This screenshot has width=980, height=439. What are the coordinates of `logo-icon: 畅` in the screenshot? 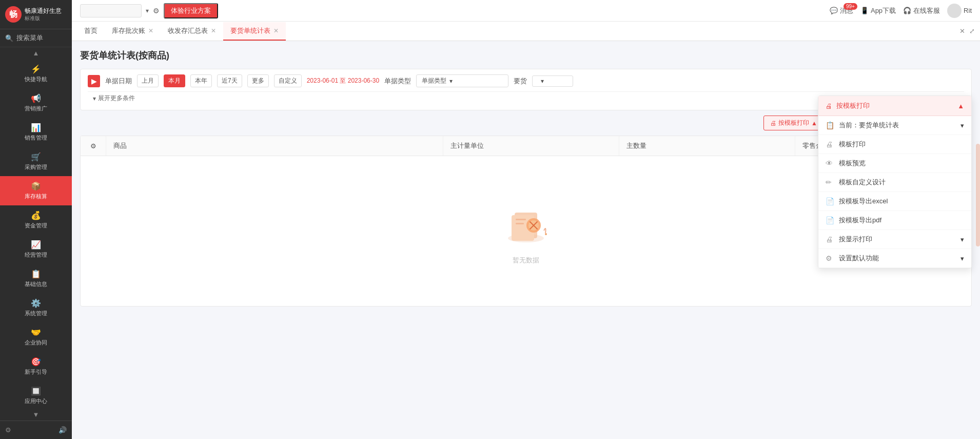 It's located at (13, 14).